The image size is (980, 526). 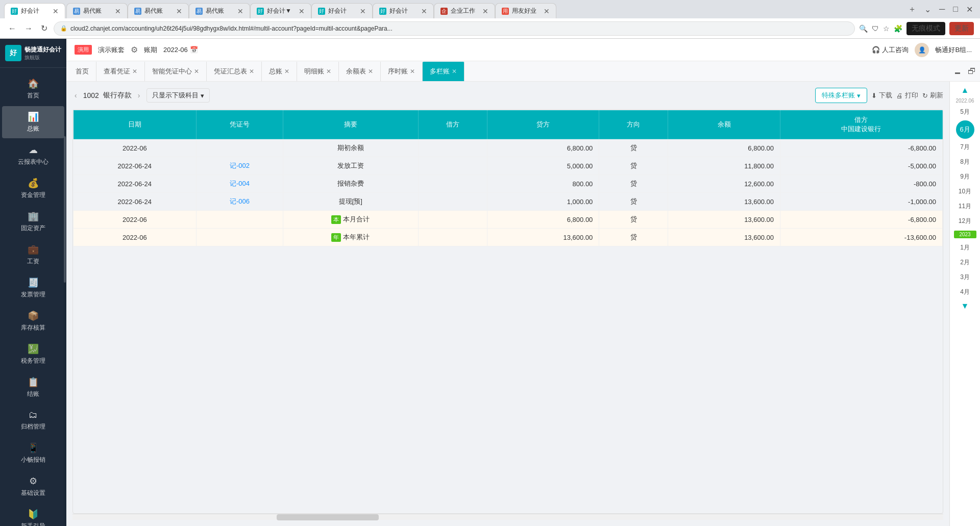 What do you see at coordinates (412, 71) in the screenshot?
I see `tab-journal-close: ✕` at bounding box center [412, 71].